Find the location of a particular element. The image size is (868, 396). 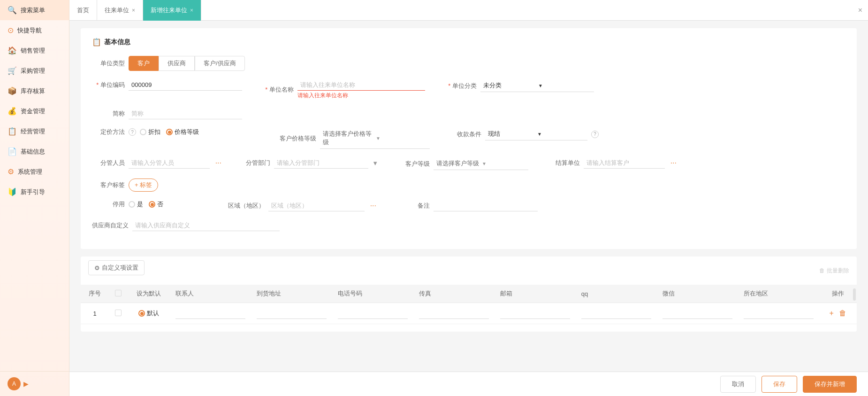

row-wechat-input is located at coordinates (697, 313).